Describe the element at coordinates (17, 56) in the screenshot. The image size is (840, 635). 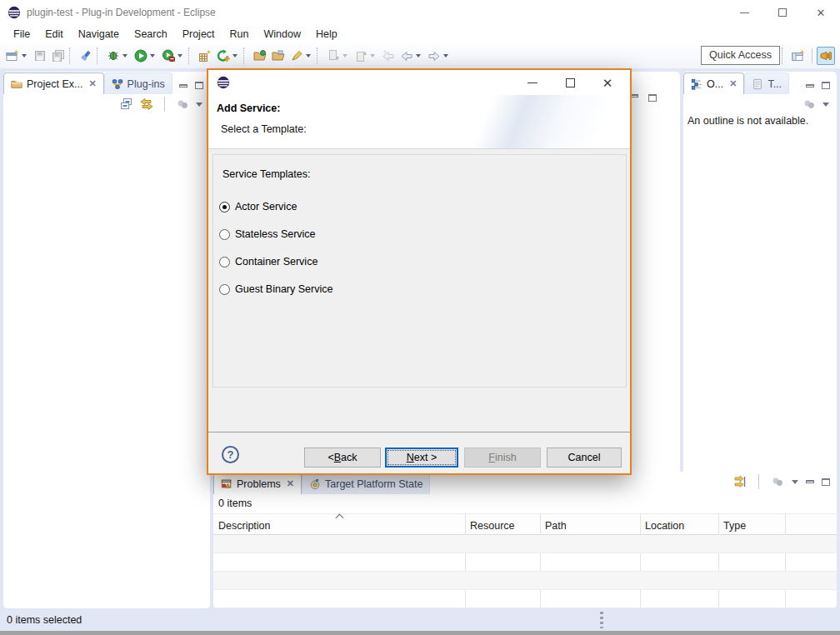
I see `new-wizard-button` at that location.